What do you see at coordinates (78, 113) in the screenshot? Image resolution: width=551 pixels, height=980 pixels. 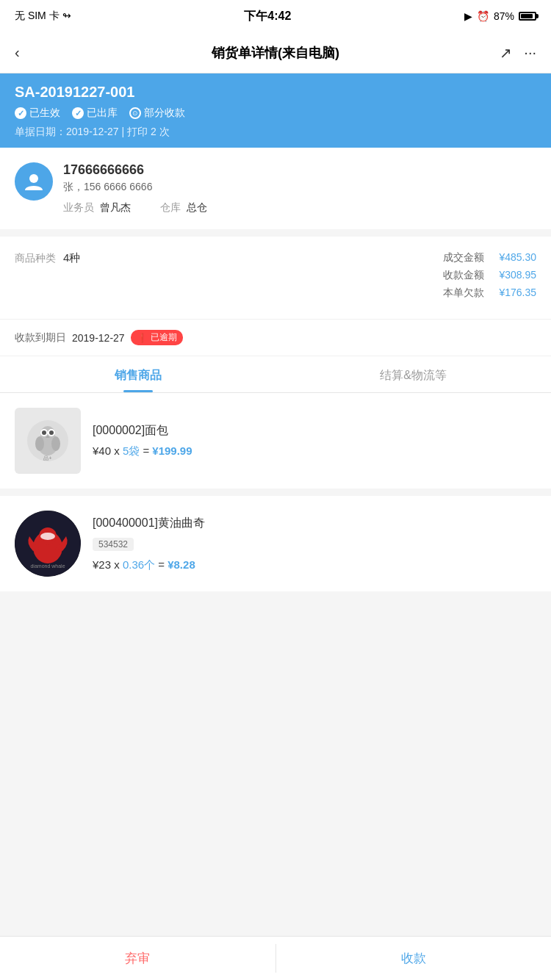 I see `check-icon-2: ✓` at bounding box center [78, 113].